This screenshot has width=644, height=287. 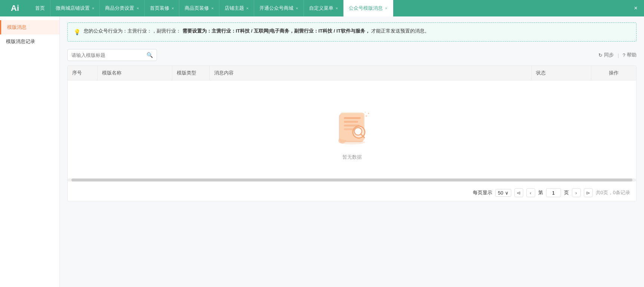 What do you see at coordinates (561, 73) in the screenshot?
I see `th-status: 状态` at bounding box center [561, 73].